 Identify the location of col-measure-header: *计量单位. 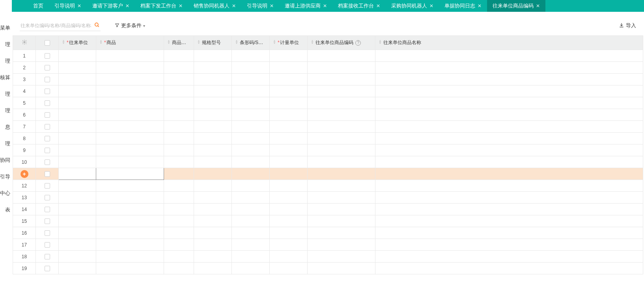
(289, 43).